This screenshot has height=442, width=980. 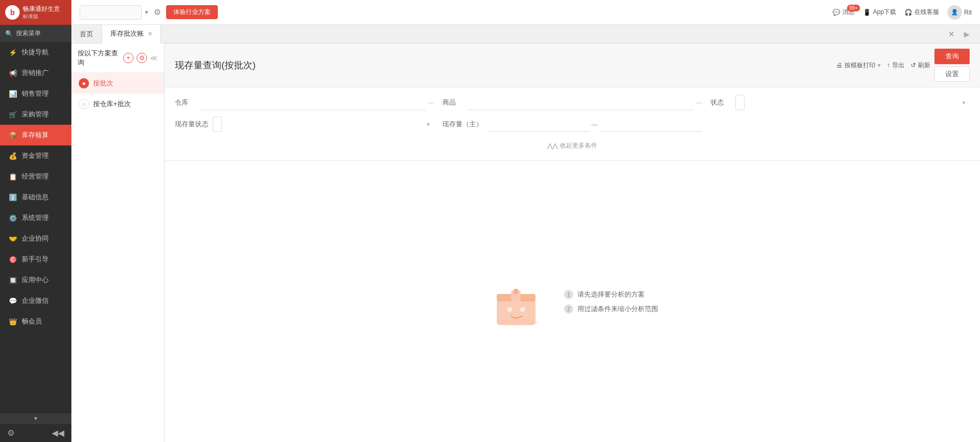 What do you see at coordinates (699, 102) in the screenshot?
I see `product-more-icon: ···` at bounding box center [699, 102].